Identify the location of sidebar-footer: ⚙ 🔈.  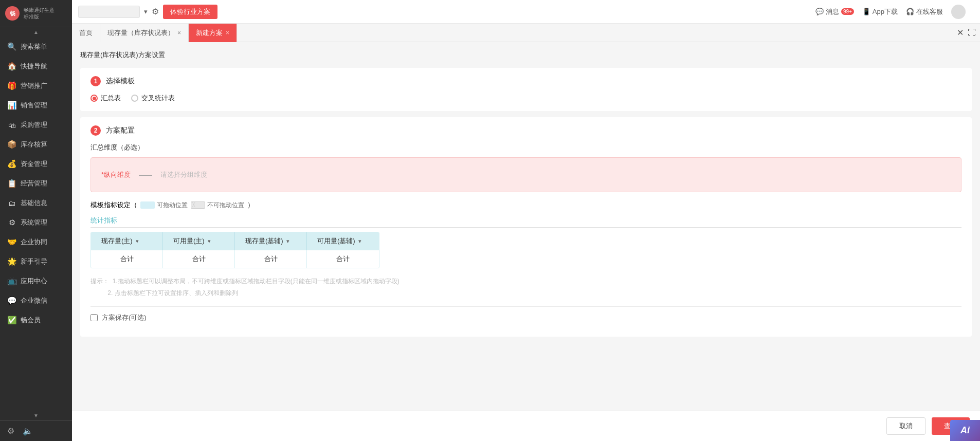
(36, 431).